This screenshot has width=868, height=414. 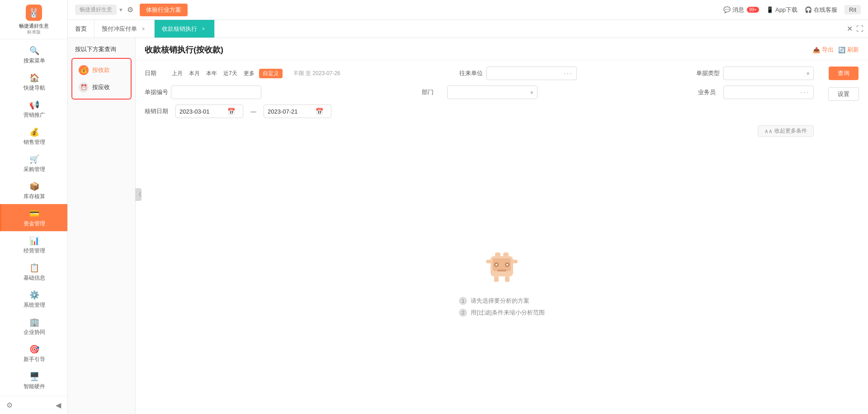 What do you see at coordinates (826, 10) in the screenshot?
I see `online-service-label: 在线客服` at bounding box center [826, 10].